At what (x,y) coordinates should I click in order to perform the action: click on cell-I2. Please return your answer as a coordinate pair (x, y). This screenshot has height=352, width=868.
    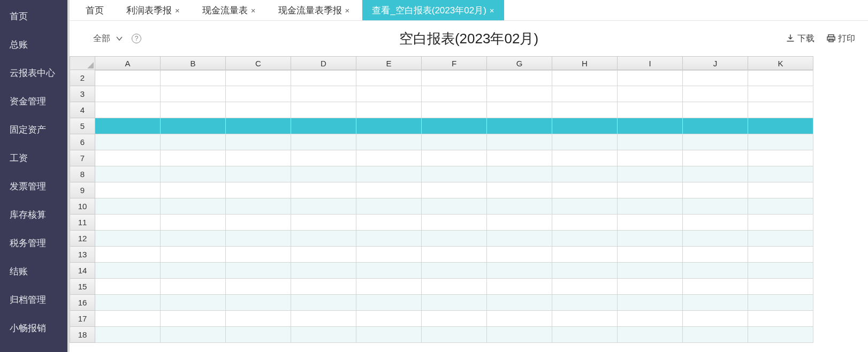
    Looking at the image, I should click on (650, 78).